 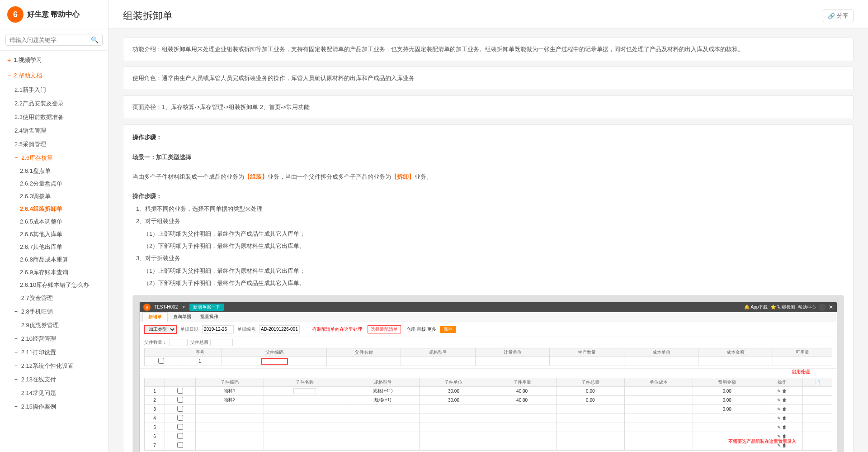 What do you see at coordinates (54, 76) in the screenshot?
I see `sidebar-item-2: − 2.帮助文档` at bounding box center [54, 76].